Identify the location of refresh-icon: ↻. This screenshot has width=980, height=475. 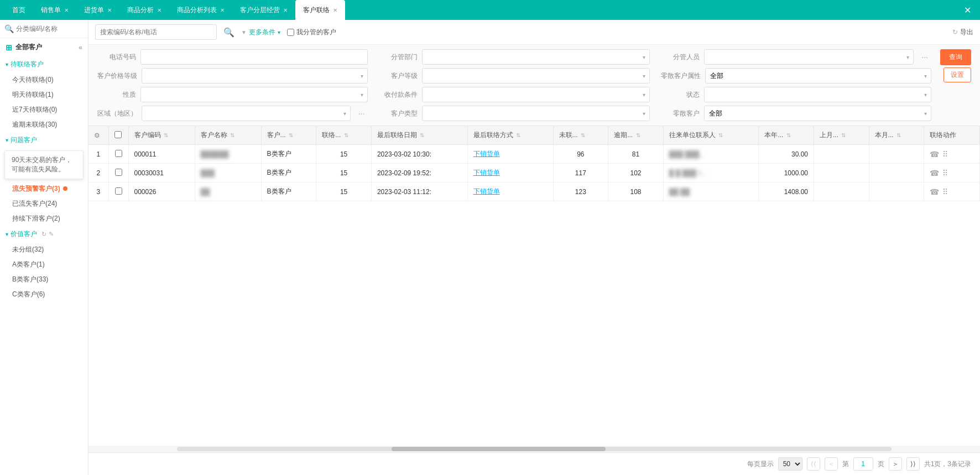
(44, 234).